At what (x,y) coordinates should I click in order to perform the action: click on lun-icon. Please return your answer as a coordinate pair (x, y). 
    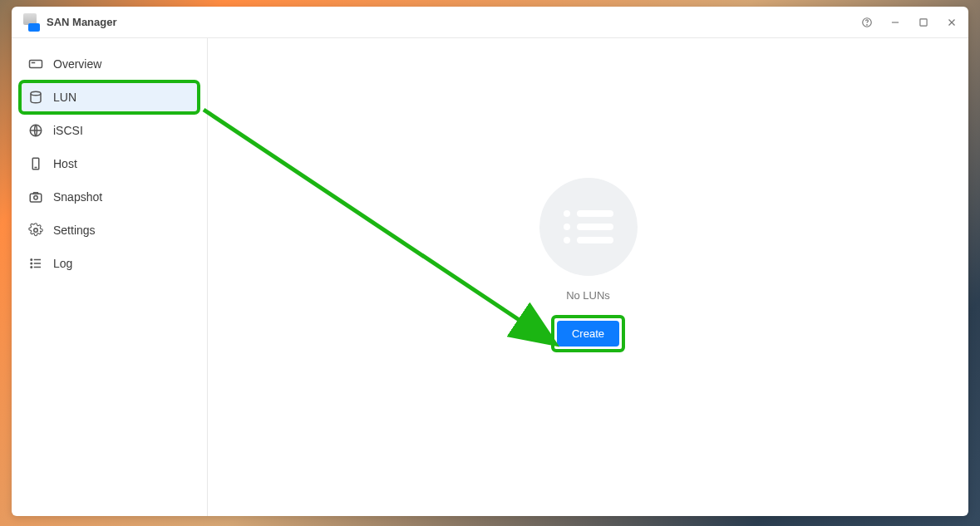
    Looking at the image, I should click on (36, 97).